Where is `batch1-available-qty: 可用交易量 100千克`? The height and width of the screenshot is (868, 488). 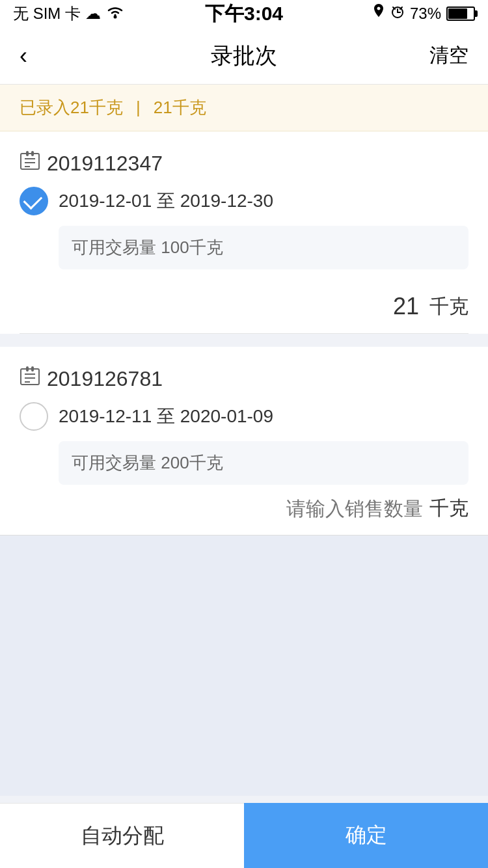
batch1-available-qty: 可用交易量 100千克 is located at coordinates (264, 247).